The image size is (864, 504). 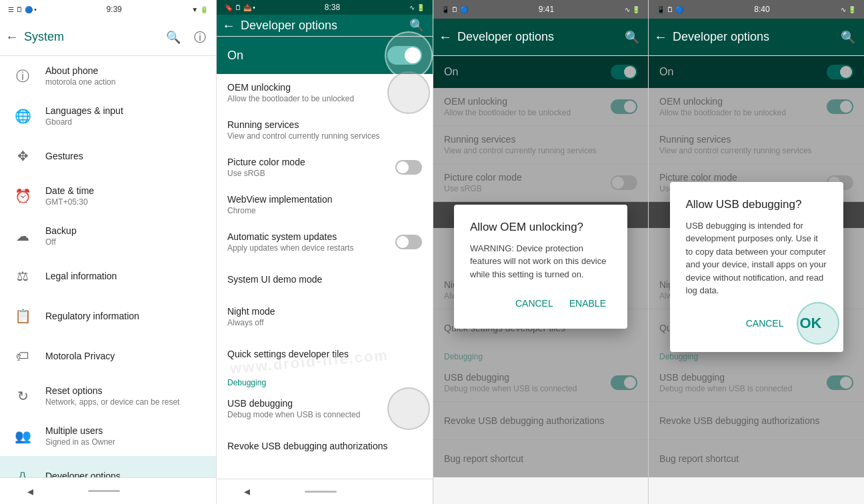 What do you see at coordinates (325, 354) in the screenshot?
I see `dev-item-quicksettings: Quick settings developer tiles` at bounding box center [325, 354].